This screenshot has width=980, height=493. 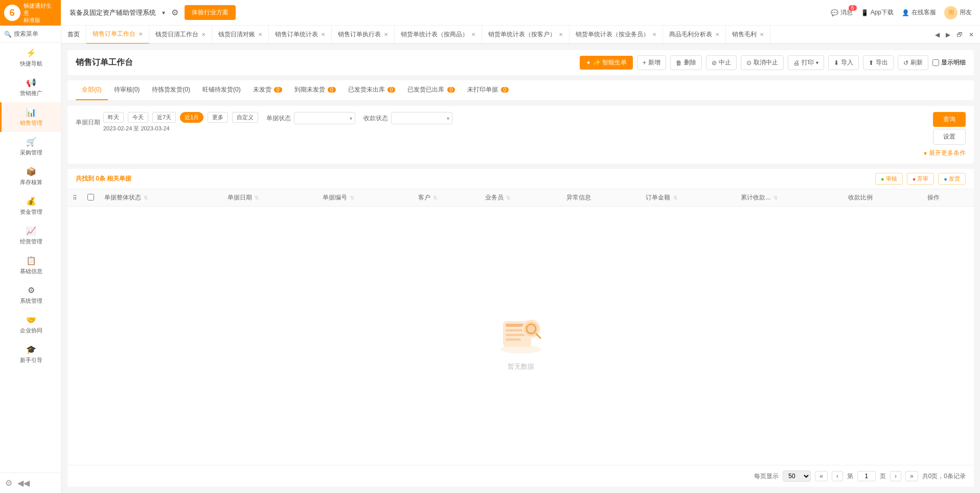 I want to click on system-title-dropdown: ▾, so click(x=164, y=13).